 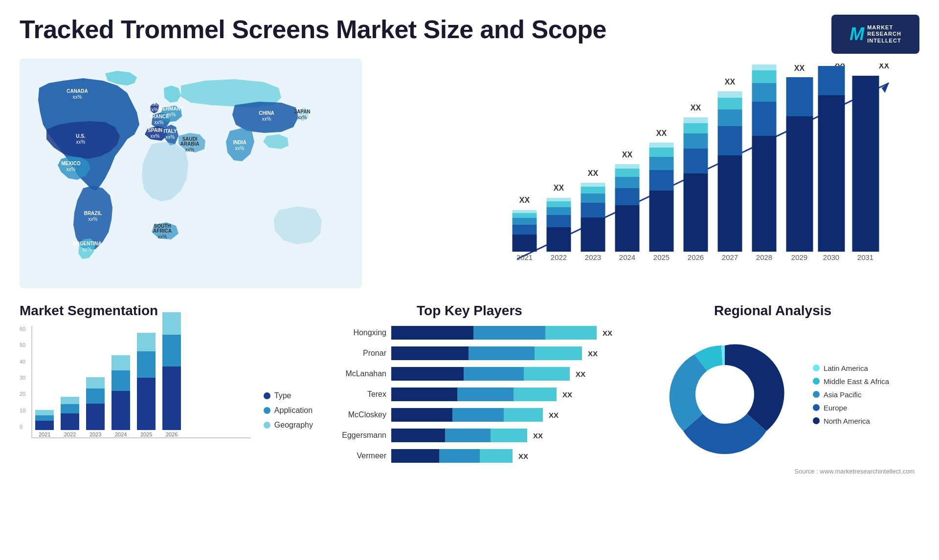 What do you see at coordinates (81, 136) in the screenshot?
I see `svg-text: U.S.` at bounding box center [81, 136].